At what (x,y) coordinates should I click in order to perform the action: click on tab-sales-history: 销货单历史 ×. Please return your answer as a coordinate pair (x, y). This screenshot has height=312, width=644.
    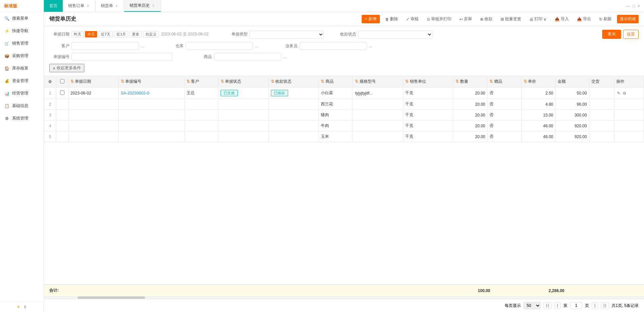
    Looking at the image, I should click on (142, 6).